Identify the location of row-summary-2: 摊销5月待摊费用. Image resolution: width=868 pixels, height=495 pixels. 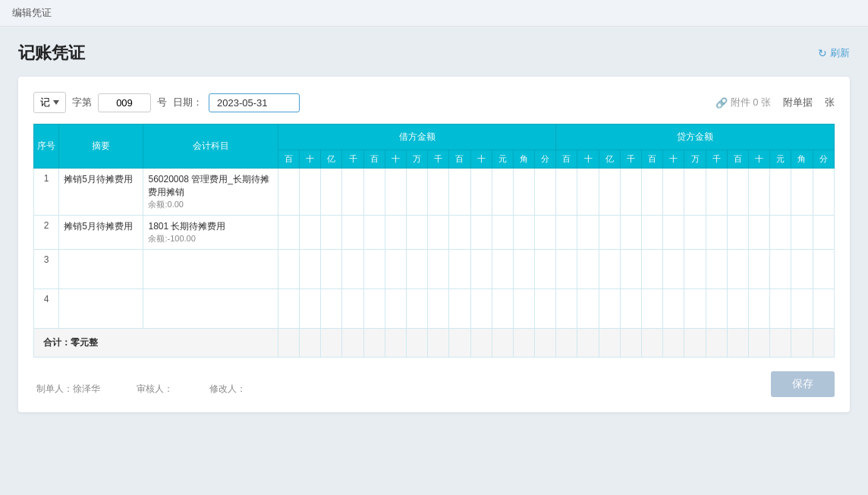
(102, 232).